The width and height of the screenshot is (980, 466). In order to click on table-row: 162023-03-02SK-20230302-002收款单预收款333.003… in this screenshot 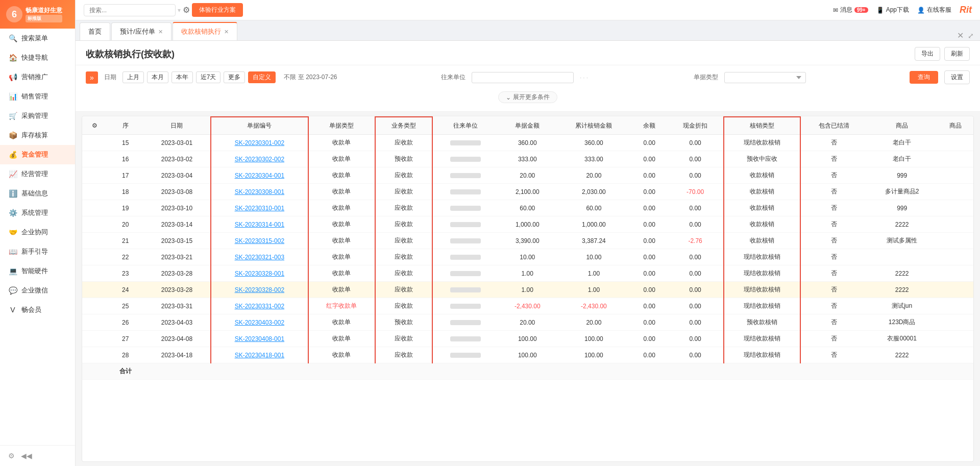, I will do `click(528, 159)`.